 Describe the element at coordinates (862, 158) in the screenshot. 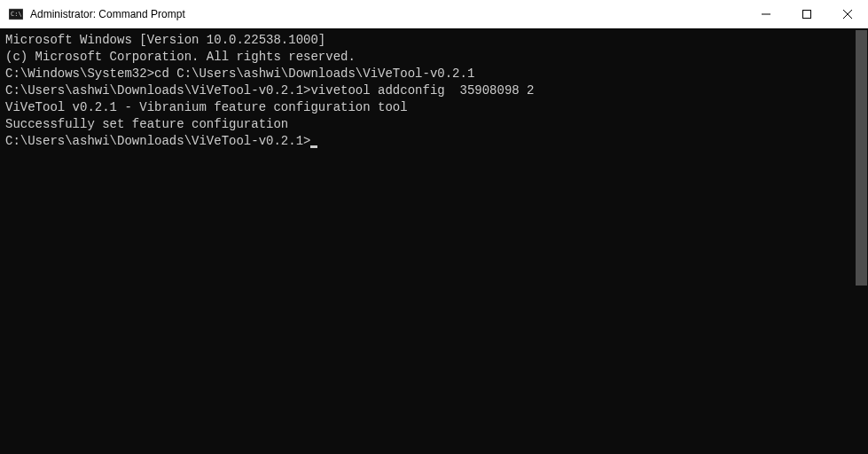

I see `scrollbar-thumb` at that location.